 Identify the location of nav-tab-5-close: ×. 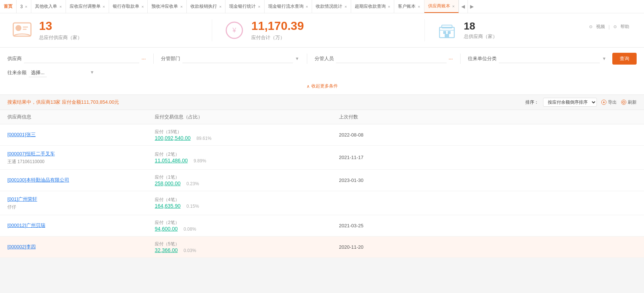
(181, 7).